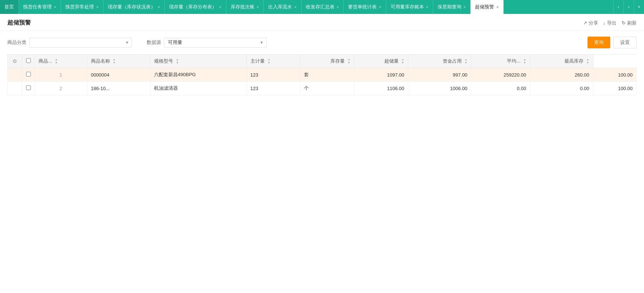  I want to click on top-navigation: 首页 拣货任务管理 × 拣货异常处理 × 现存量（库存状况表） × 现存量（库存…, so click(322, 7).